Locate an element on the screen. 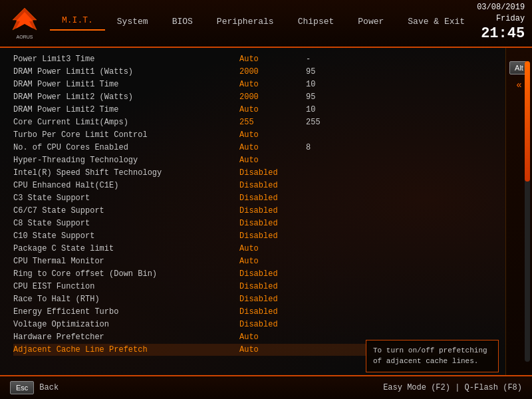 This screenshot has width=532, height=399. nav-item-chipset: Chipset is located at coordinates (317, 21).